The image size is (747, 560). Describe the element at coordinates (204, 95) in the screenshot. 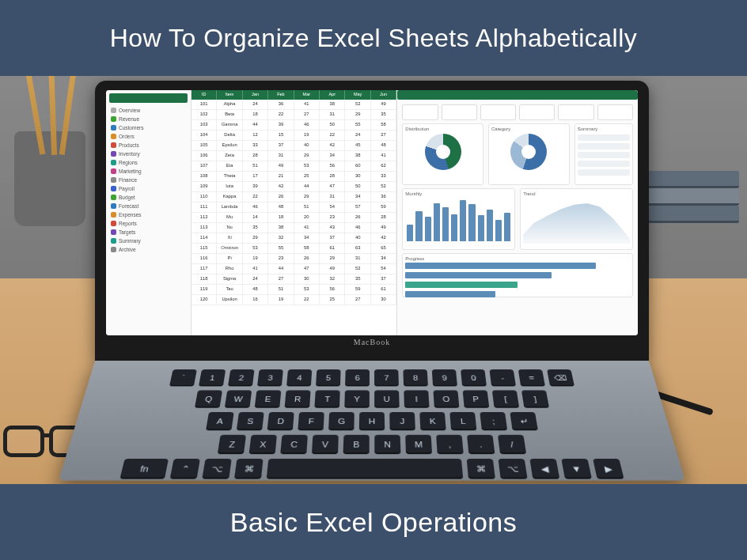

I see `column-header: ID` at that location.